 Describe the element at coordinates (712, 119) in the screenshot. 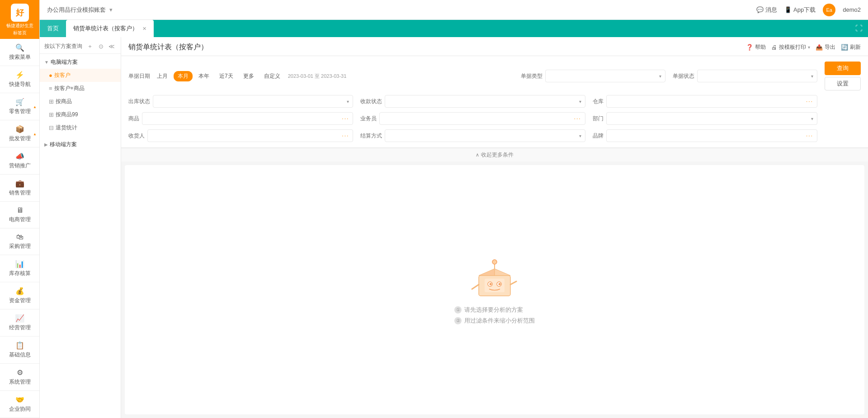

I see `department-select: ▾` at that location.